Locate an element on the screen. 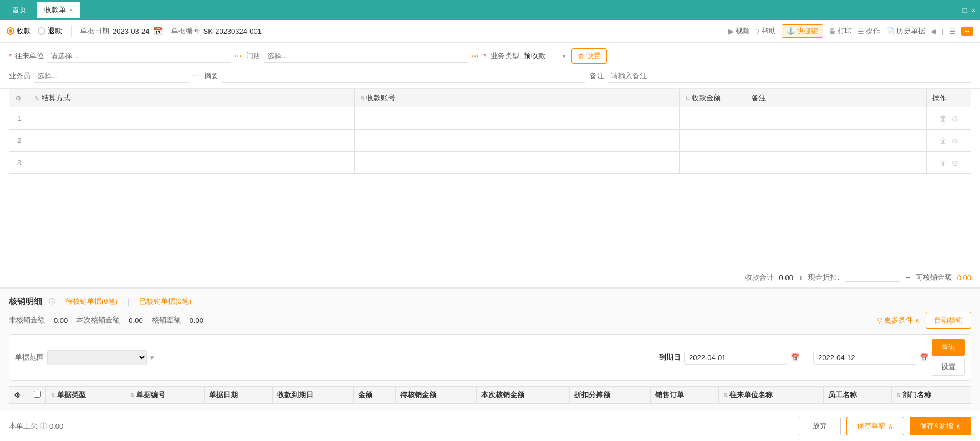 The width and height of the screenshot is (980, 441). tab-current: 收款单 × is located at coordinates (59, 10).